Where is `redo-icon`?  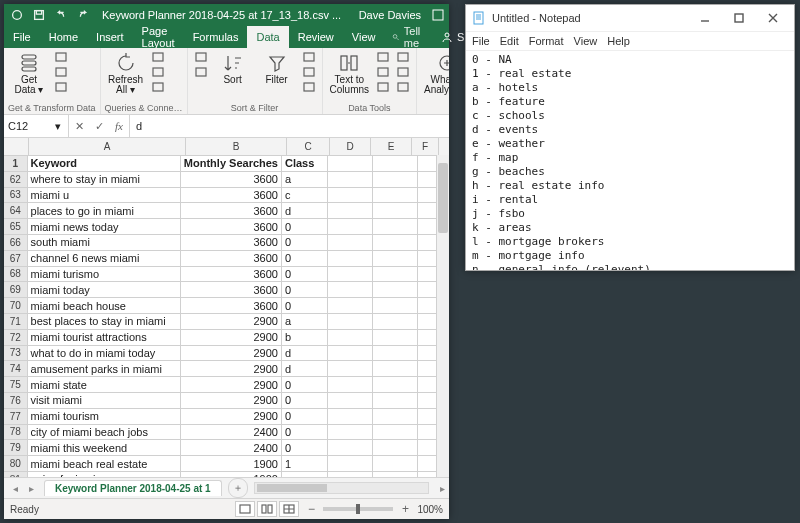
redo-icon is located at coordinates (83, 15).